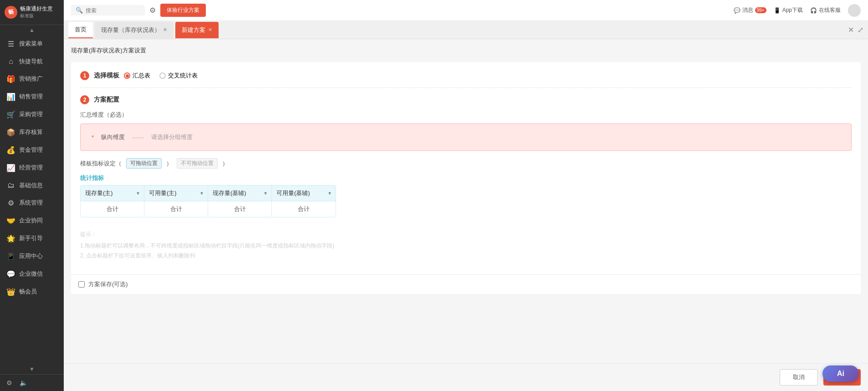 The width and height of the screenshot is (868, 391). Describe the element at coordinates (107, 76) in the screenshot. I see `step1-title: 选择模板` at that location.